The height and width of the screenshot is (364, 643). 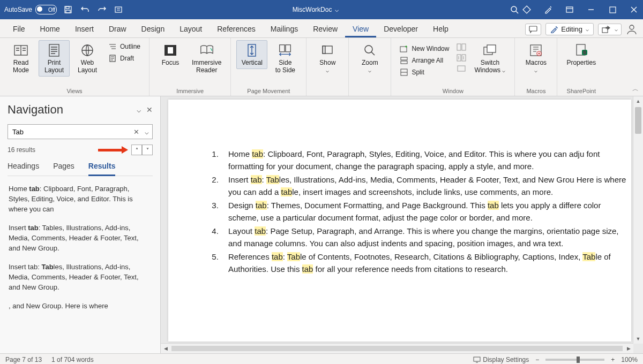 What do you see at coordinates (285, 58) in the screenshot?
I see `side-to-side-button: Sideto Side` at bounding box center [285, 58].